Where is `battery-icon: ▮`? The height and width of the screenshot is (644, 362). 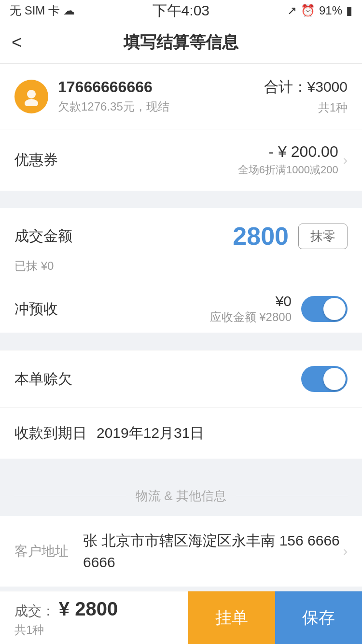 battery-icon: ▮ is located at coordinates (349, 11).